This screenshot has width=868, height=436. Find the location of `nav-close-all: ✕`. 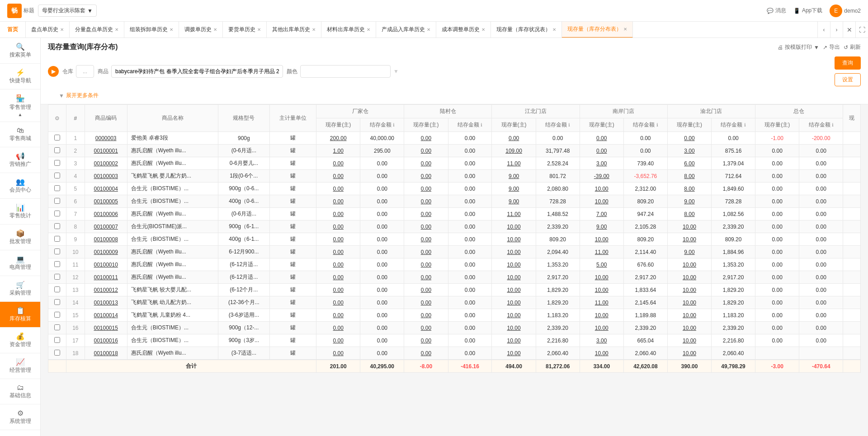

nav-close-all: ✕ is located at coordinates (849, 30).